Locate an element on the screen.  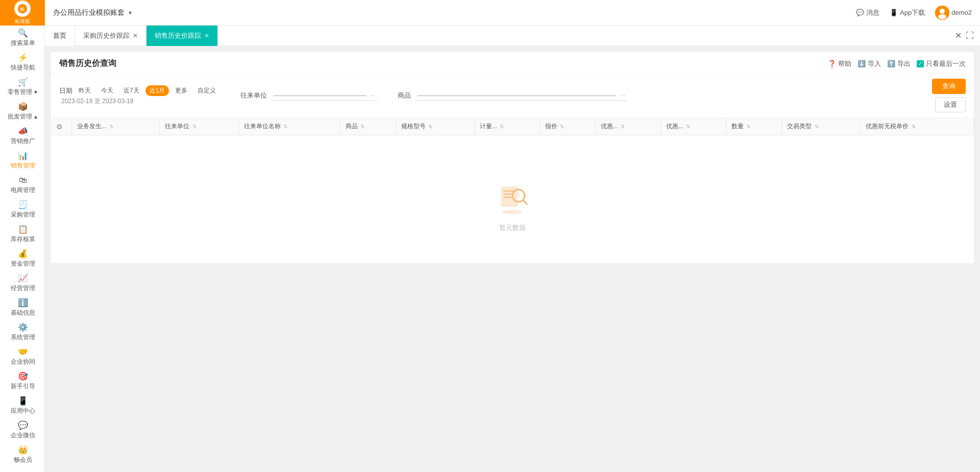
topbar-left: 办公用品行业模拟账套 ▾ is located at coordinates (92, 13).